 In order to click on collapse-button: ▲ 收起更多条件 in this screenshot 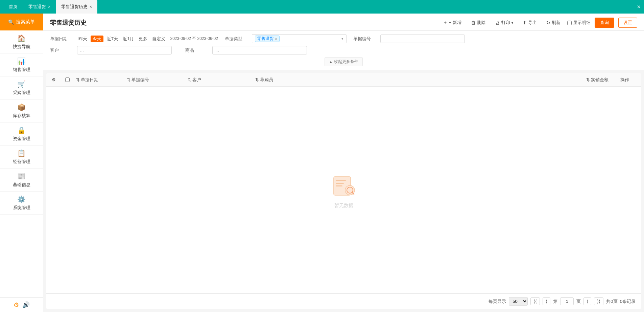, I will do `click(344, 62)`.